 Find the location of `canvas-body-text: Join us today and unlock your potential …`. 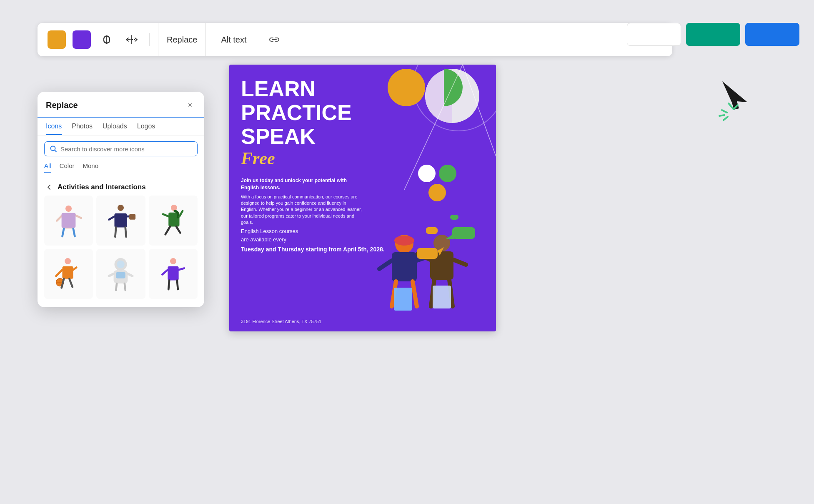

canvas-body-text: Join us today and unlock your potential … is located at coordinates (302, 202).